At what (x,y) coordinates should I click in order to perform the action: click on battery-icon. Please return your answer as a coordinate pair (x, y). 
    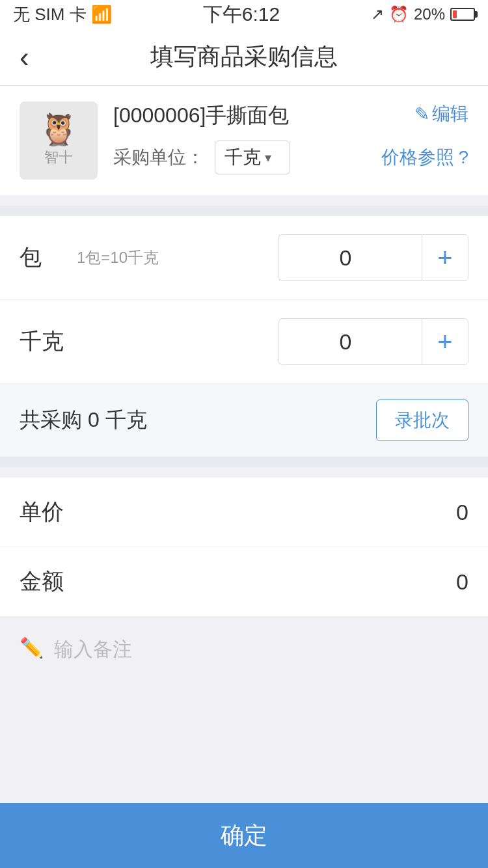
    Looking at the image, I should click on (463, 14).